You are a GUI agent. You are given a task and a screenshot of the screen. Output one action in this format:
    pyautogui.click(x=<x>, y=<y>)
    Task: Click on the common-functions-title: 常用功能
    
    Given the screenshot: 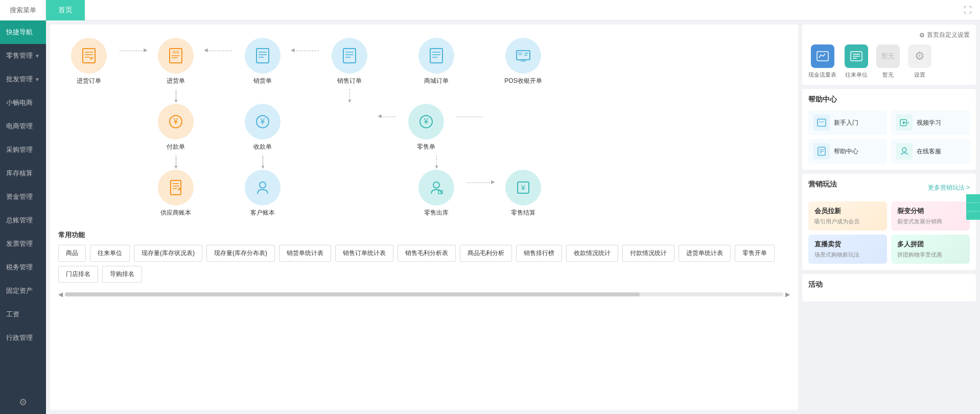 What is the action you would take?
    pyautogui.click(x=424, y=235)
    